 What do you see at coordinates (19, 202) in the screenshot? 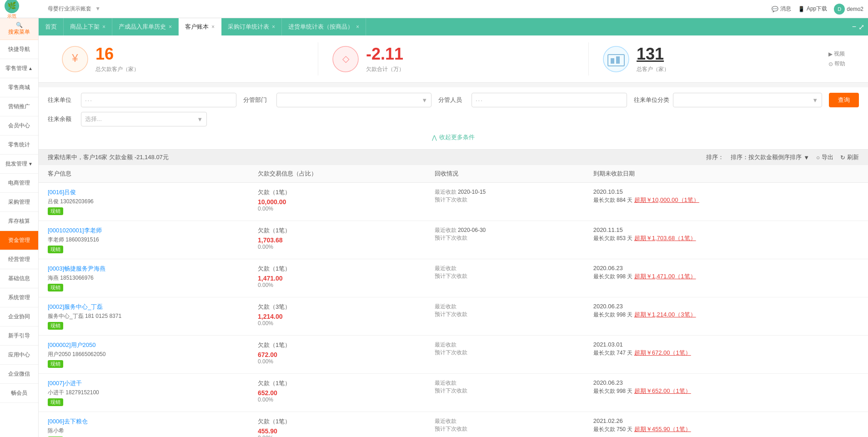
I see `sidebar-item-purchase: 采购管理` at bounding box center [19, 202].